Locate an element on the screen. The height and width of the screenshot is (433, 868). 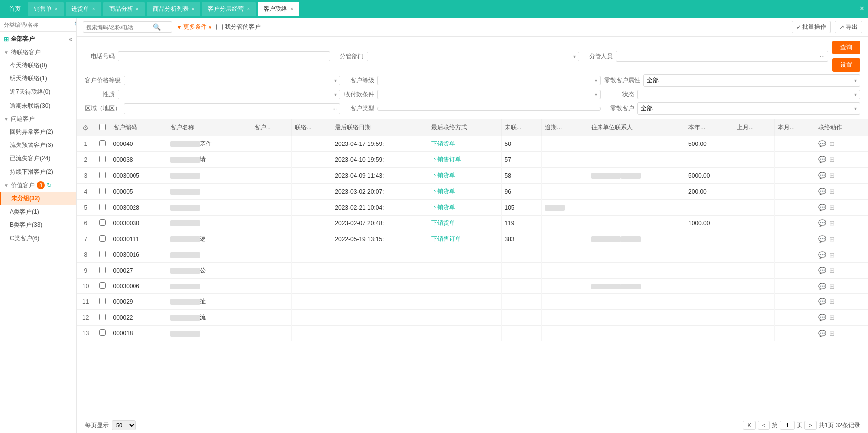
sidebar-item-today: 今天待联络(0) is located at coordinates (38, 66).